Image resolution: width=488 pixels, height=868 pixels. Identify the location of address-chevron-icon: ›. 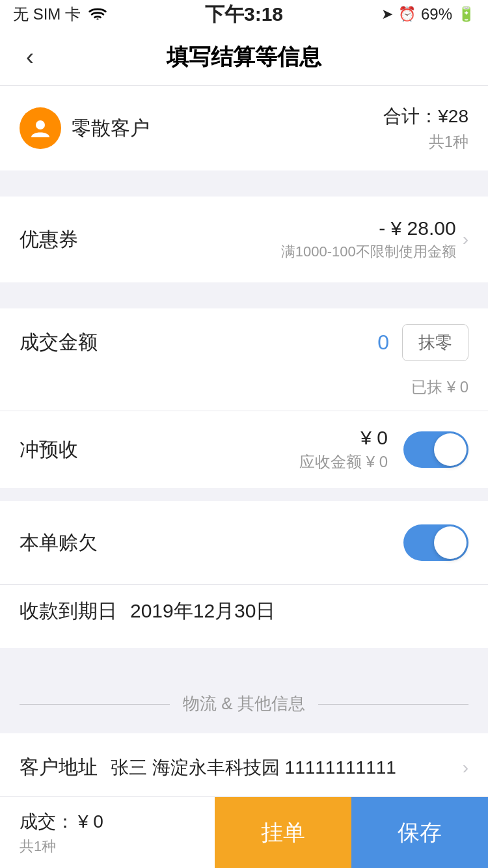
(466, 768).